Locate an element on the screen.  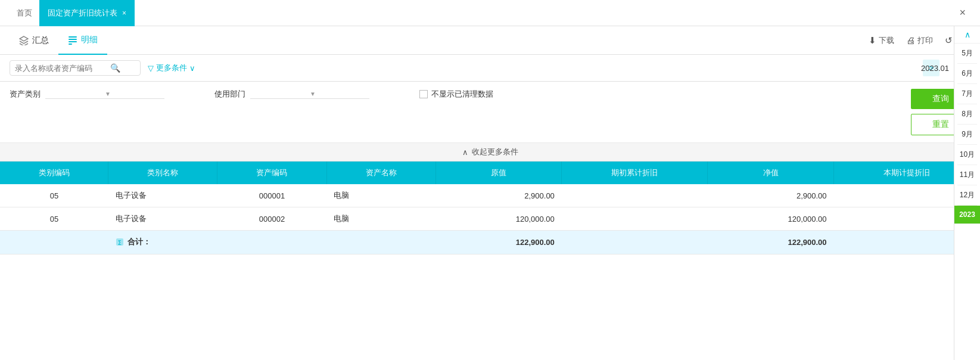
print-btn: 🖨 打印 is located at coordinates (920, 41).